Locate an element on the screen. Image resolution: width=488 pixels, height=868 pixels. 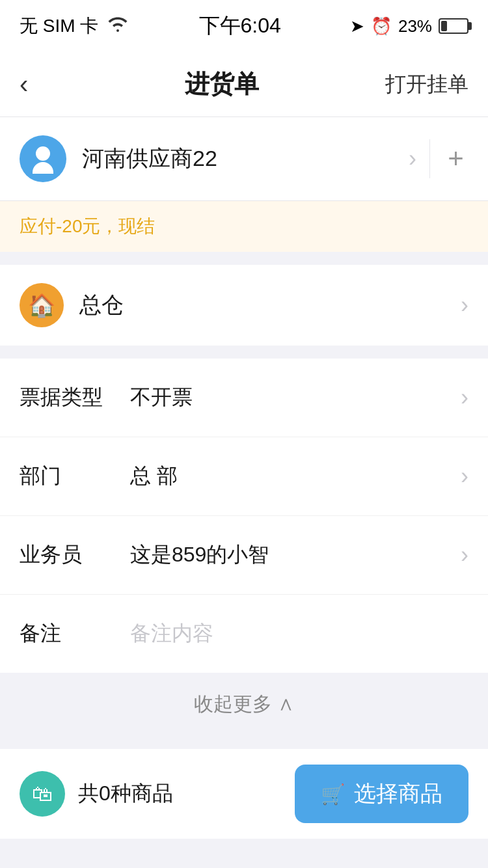
battery-percent: 23% is located at coordinates (415, 26).